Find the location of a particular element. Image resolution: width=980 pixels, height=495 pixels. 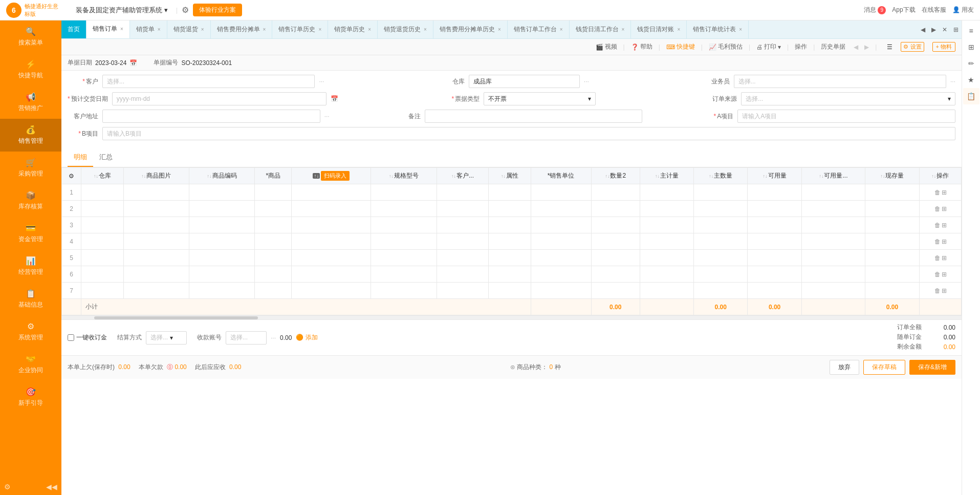

tab-close-销货退货: × is located at coordinates (203, 30).